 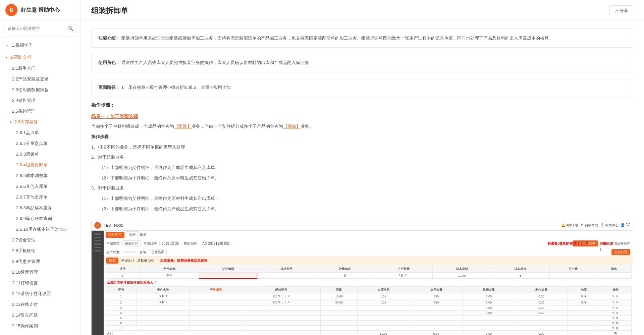 What do you see at coordinates (362, 199) in the screenshot?
I see `step3-1: （1）上部明细为父件明细，最终作为原材料生成其它出库单；` at bounding box center [362, 199].